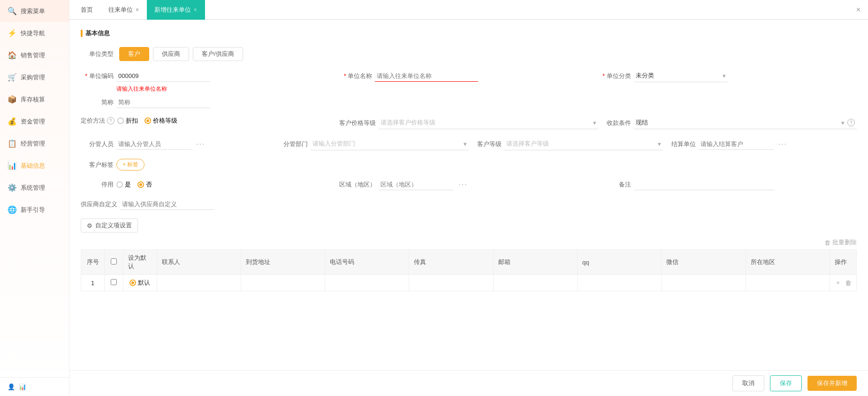 The width and height of the screenshot is (868, 396). I want to click on tab-partners: 往来单位 ×, so click(124, 10).